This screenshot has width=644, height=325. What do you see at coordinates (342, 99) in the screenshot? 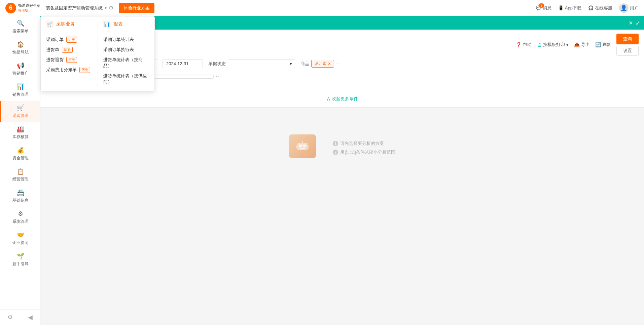
I see `collapse-conditions: ⋀ 收起更多条件` at bounding box center [342, 99].